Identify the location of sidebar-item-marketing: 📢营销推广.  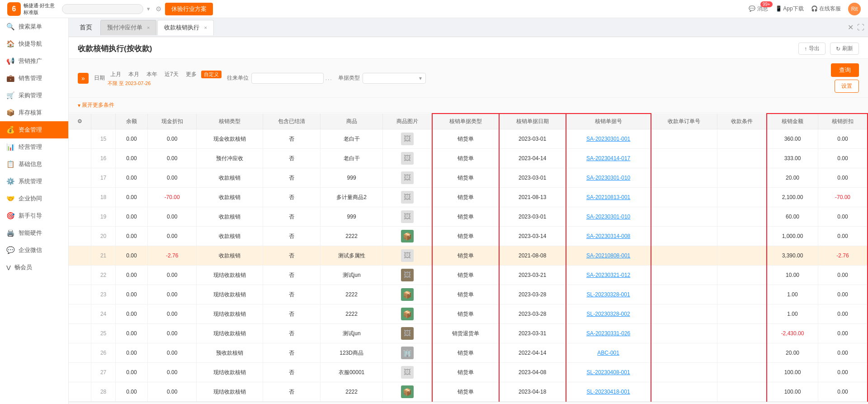
(34, 61).